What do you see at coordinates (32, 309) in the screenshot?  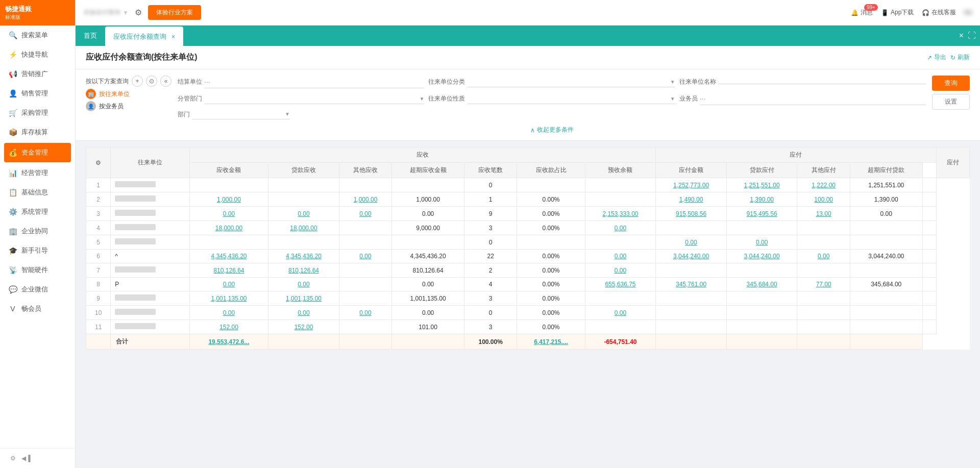 I see `sidebar-item-label: 畅会员` at bounding box center [32, 309].